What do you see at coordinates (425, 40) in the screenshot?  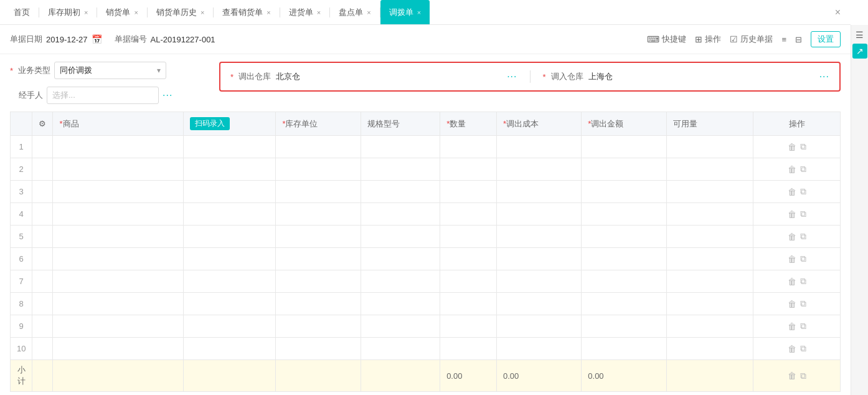 I see `header-area: 单据日期 2019-12-27 📅 单据编号 AL-20191227-001 ⌨…` at bounding box center [425, 40].